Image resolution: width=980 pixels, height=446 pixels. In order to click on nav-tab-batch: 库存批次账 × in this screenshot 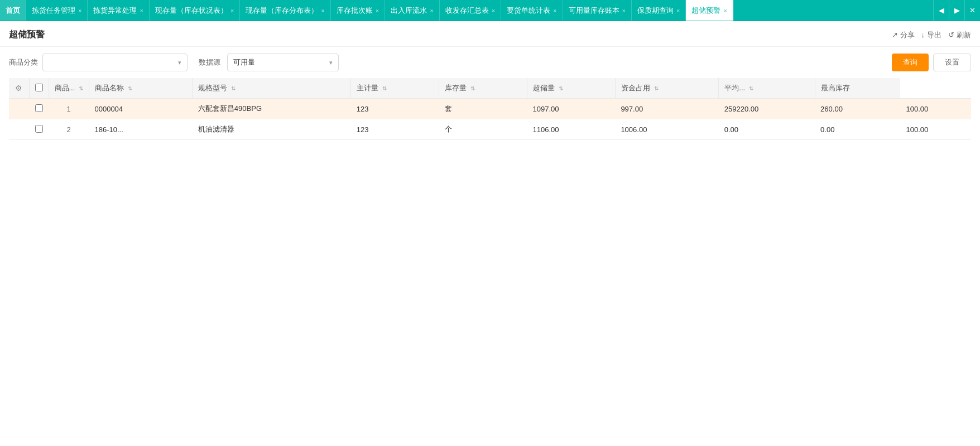, I will do `click(358, 11)`.